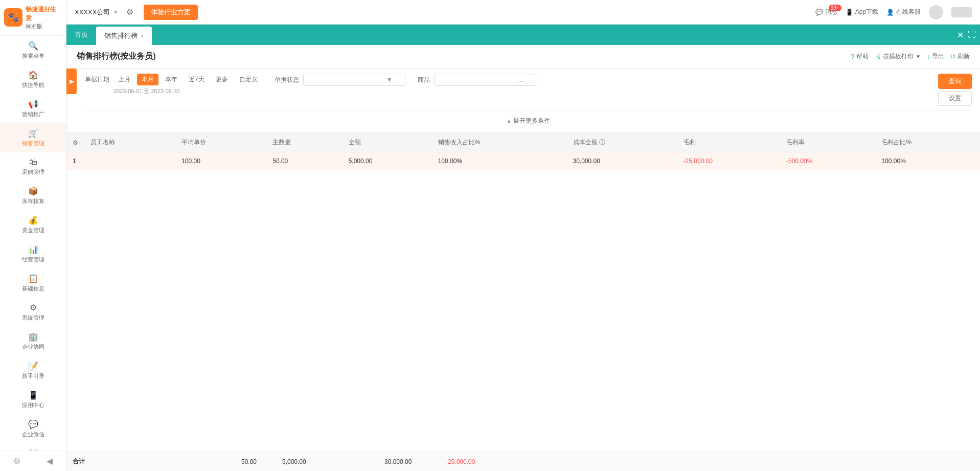 Image resolution: width=980 pixels, height=471 pixels. What do you see at coordinates (33, 115) in the screenshot?
I see `sidebar-item-label: 营销推广` at bounding box center [33, 115].